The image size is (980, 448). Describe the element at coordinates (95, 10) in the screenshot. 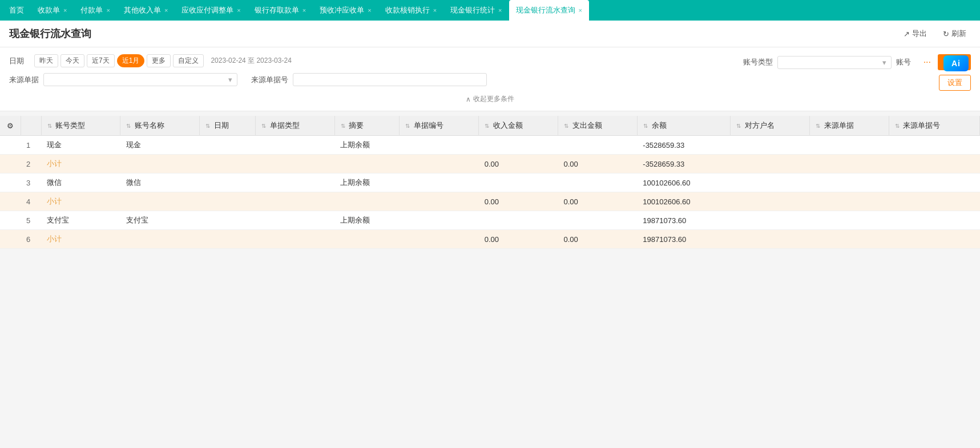

I see `nav-item-付款单: 付款单×` at that location.